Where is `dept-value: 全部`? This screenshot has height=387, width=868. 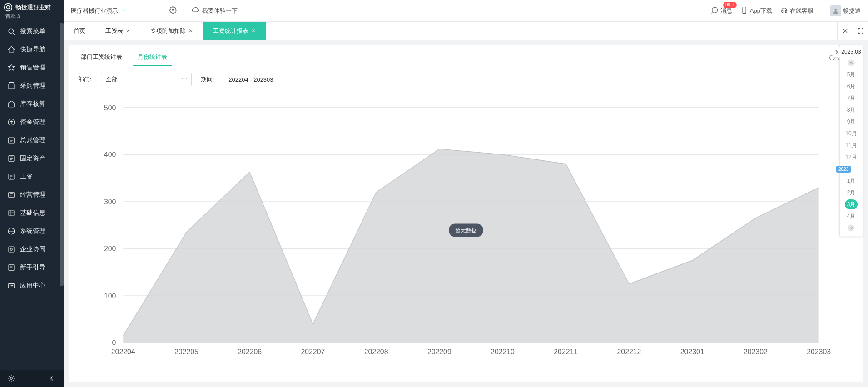 dept-value: 全部 is located at coordinates (112, 79).